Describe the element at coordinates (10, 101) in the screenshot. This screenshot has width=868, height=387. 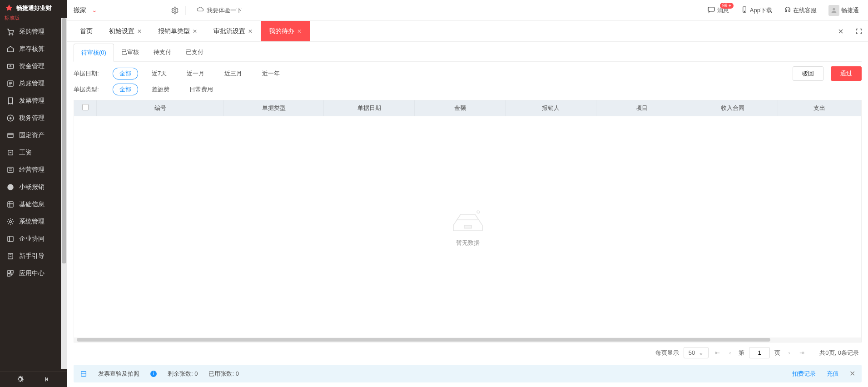
I see `invoice-icon` at that location.